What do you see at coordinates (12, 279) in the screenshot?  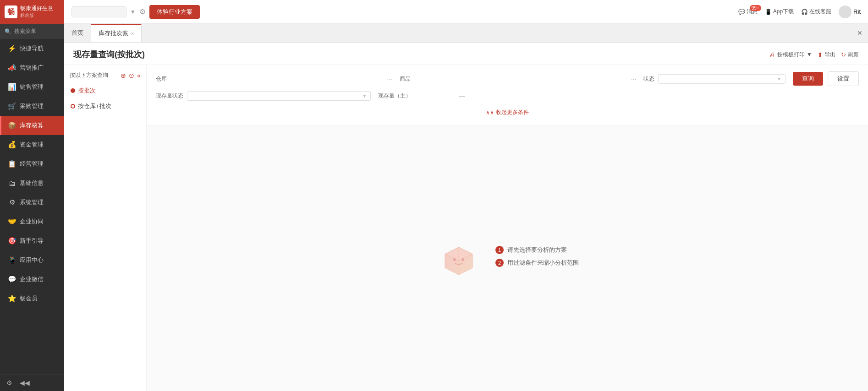 I see `wechat-icon: 💬` at bounding box center [12, 279].